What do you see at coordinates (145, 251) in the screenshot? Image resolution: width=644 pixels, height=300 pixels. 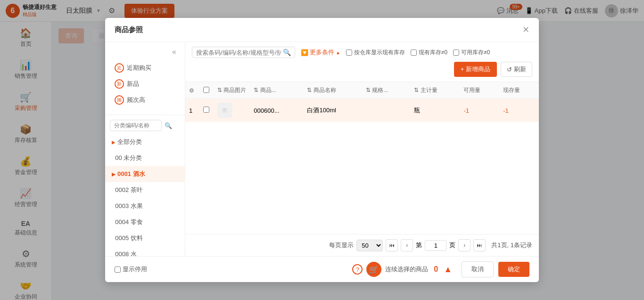 I see `cat-item-0008: 0008 水` at bounding box center [145, 251].